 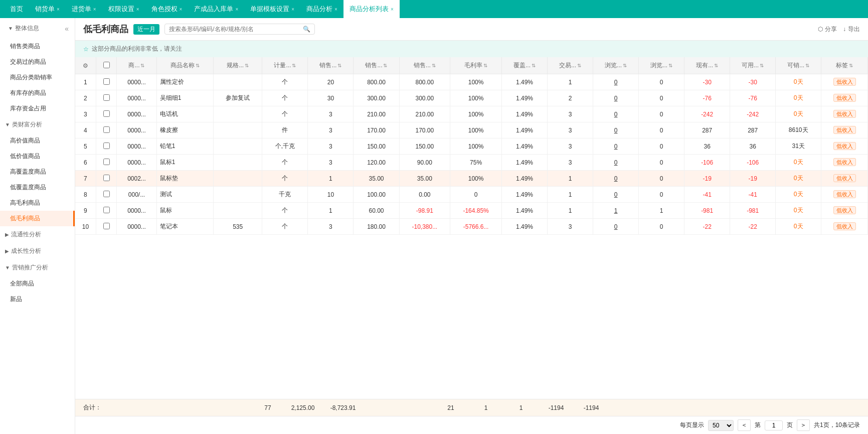 What do you see at coordinates (37, 268) in the screenshot?
I see `sidebar-group-marketing: ▼ 营销推广分析` at bounding box center [37, 268].